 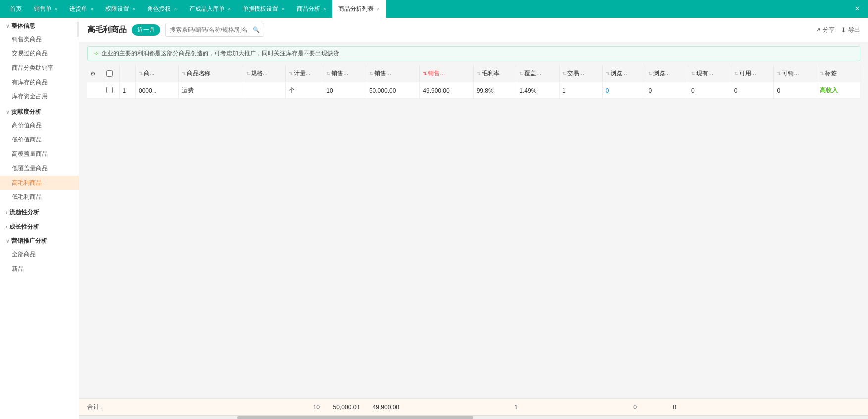 I want to click on row-sales-profit-cell: 49,900.00, so click(x=447, y=91).